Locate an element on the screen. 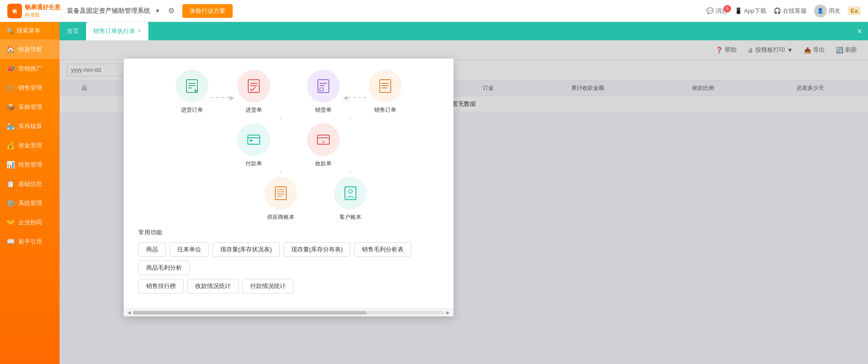  arrow-down-rec: ↓ is located at coordinates (350, 171).